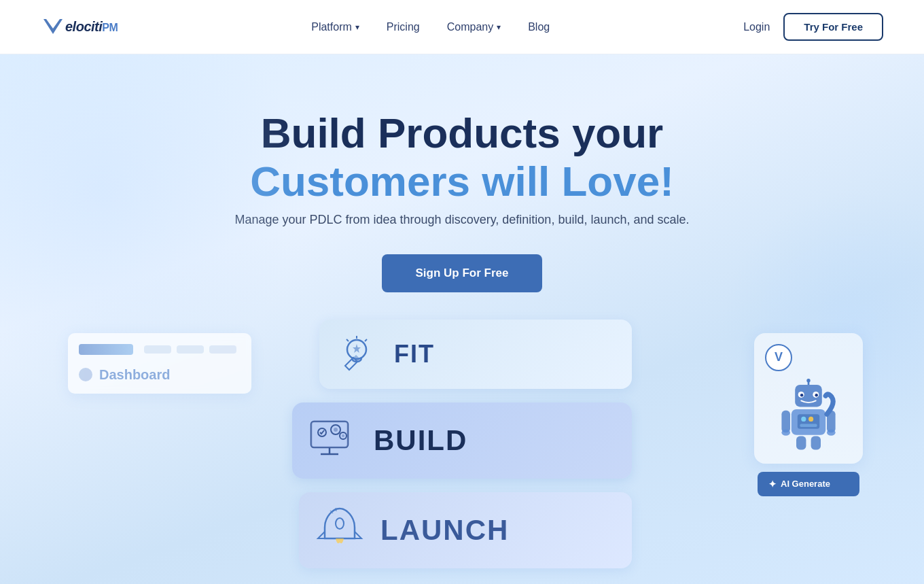 This screenshot has height=584, width=924. Describe the element at coordinates (462, 27) in the screenshot. I see `navbar: elocitiPM Platform ▾ Pricing Company ▾ B…` at that location.